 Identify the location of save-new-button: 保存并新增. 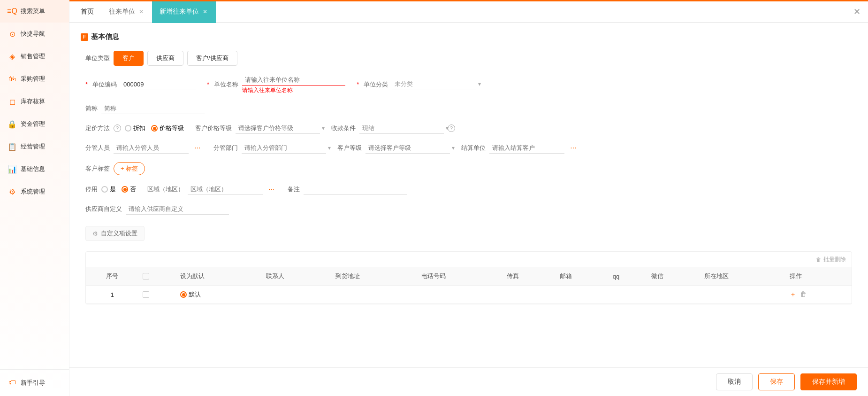
(829, 382).